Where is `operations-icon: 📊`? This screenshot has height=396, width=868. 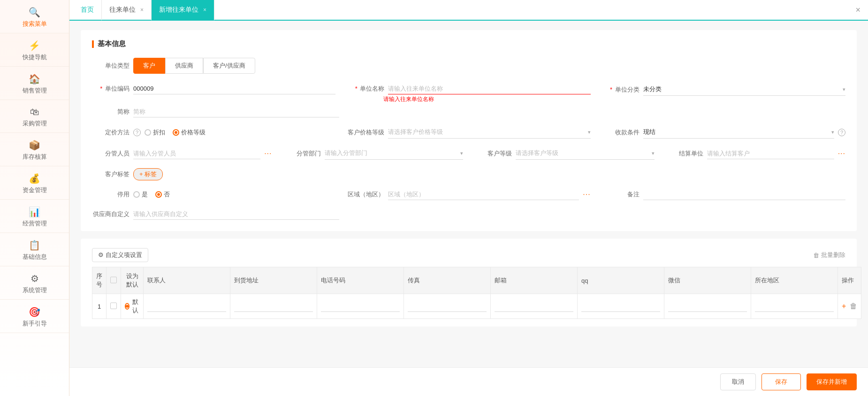 operations-icon: 📊 is located at coordinates (35, 212).